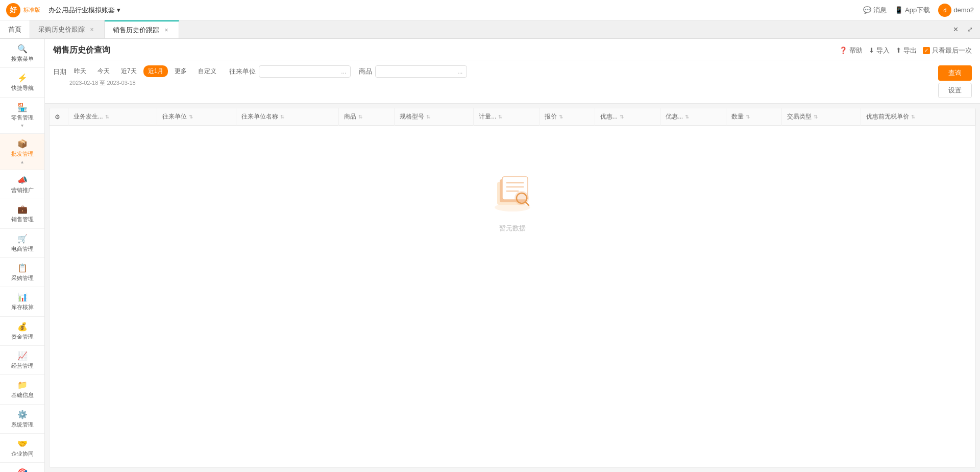 This screenshot has width=980, height=472. I want to click on th-unit: 计量... ⇅, so click(506, 117).